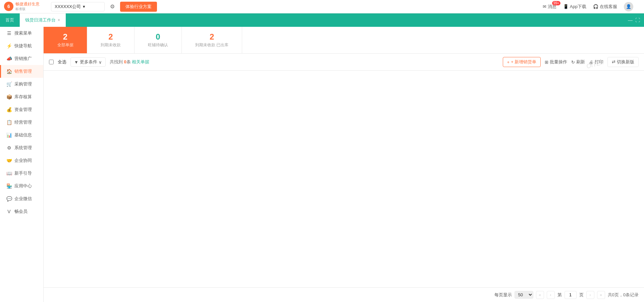 This screenshot has width=644, height=302. What do you see at coordinates (9, 173) in the screenshot?
I see `guide-icon: 📖` at bounding box center [9, 173].